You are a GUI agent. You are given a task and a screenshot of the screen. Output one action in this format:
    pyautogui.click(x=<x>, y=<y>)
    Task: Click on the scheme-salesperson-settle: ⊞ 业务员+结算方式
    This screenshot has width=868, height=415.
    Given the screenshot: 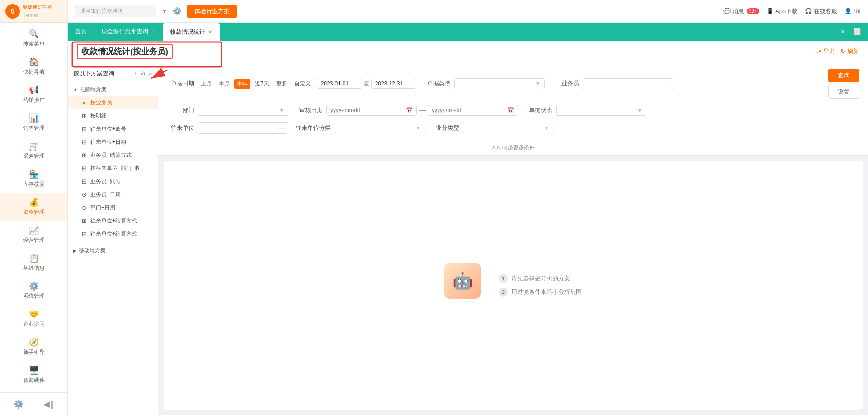 What is the action you would take?
    pyautogui.click(x=113, y=156)
    